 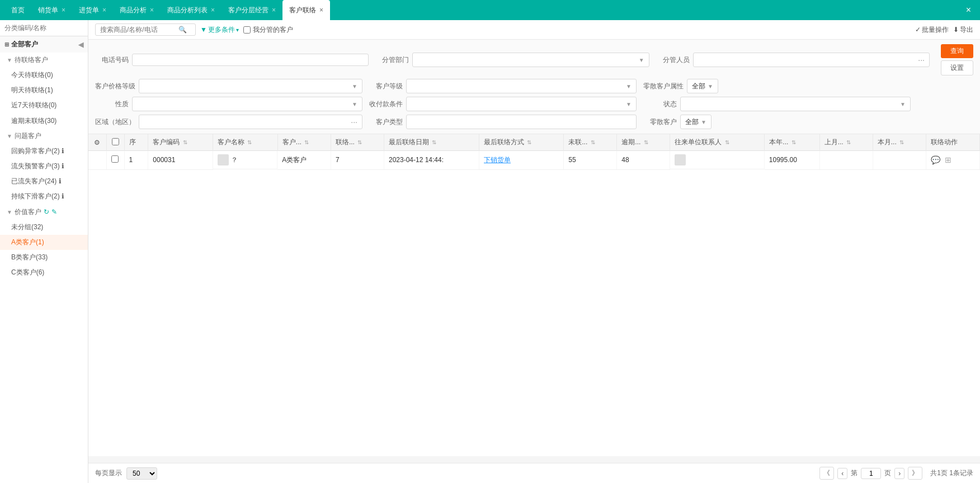 I want to click on filter-label-payment: 收付款条件, so click(x=386, y=104).